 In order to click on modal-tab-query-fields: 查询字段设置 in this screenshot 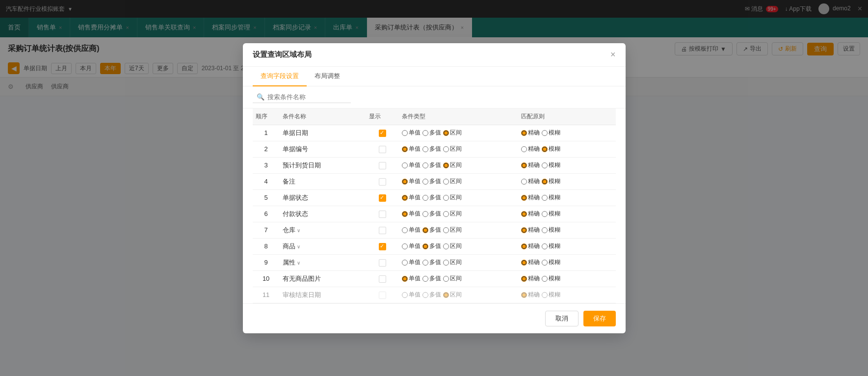, I will do `click(280, 77)`.